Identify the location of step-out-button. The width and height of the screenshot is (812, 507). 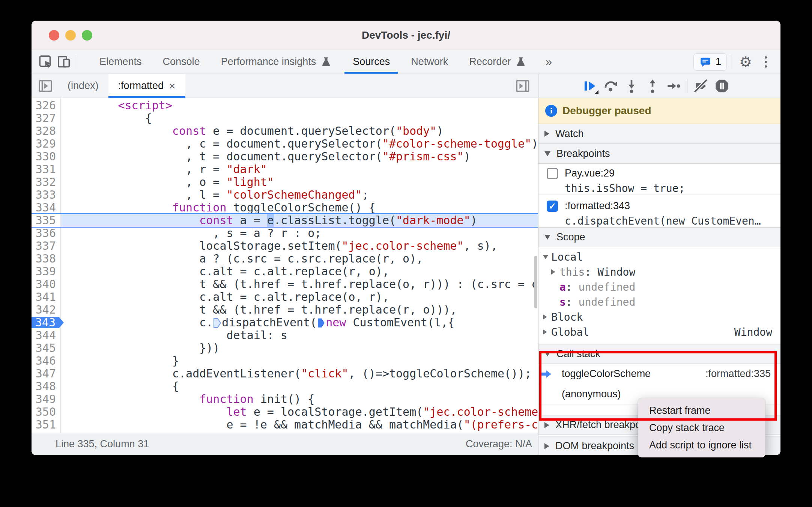
(653, 86).